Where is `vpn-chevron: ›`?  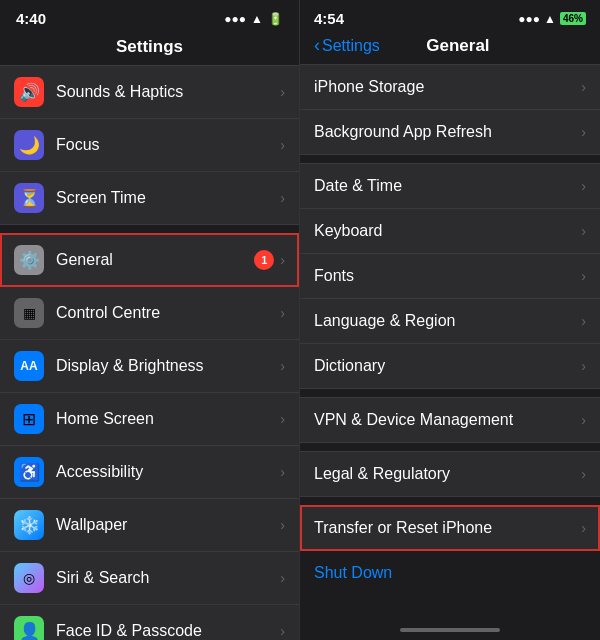 vpn-chevron: › is located at coordinates (584, 420).